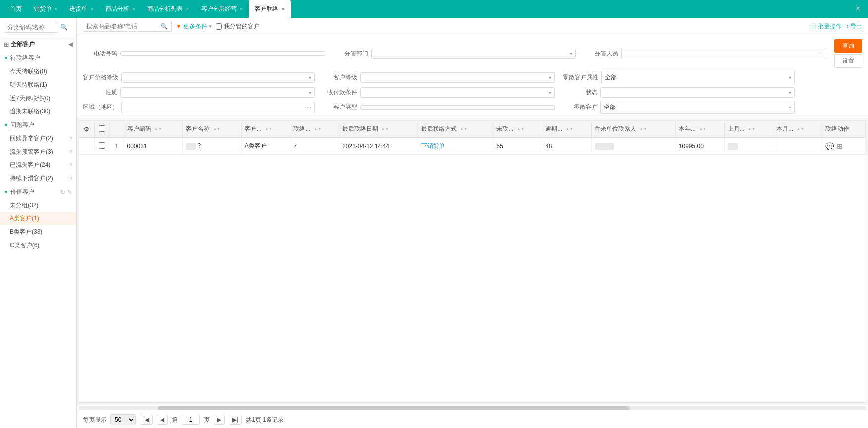  Describe the element at coordinates (457, 92) in the screenshot. I see `payment-input: ▾` at that location.